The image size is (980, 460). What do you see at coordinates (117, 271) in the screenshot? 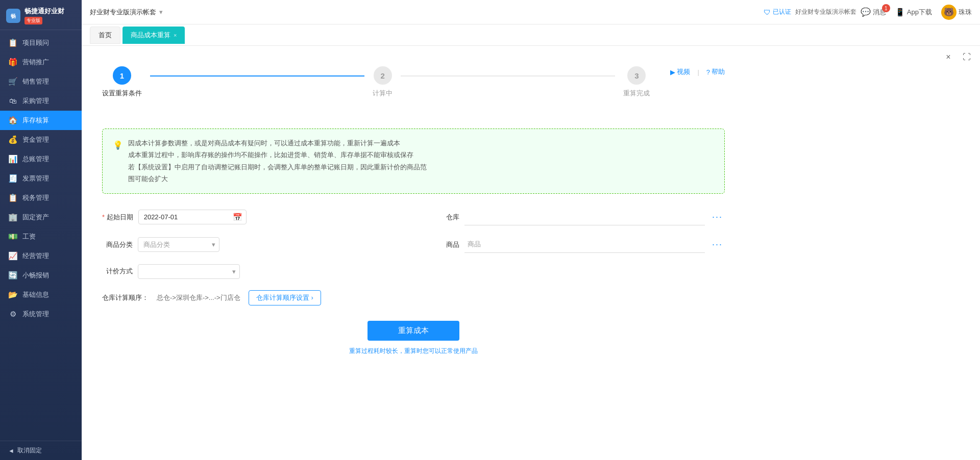
I see `pricing-label: 计价方式` at bounding box center [117, 271].